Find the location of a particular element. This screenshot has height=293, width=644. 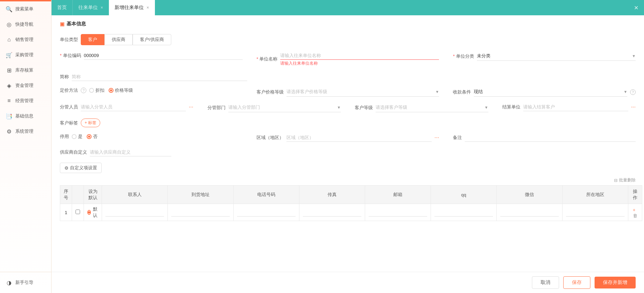

tab-bar-close-button: ✕ is located at coordinates (636, 8).